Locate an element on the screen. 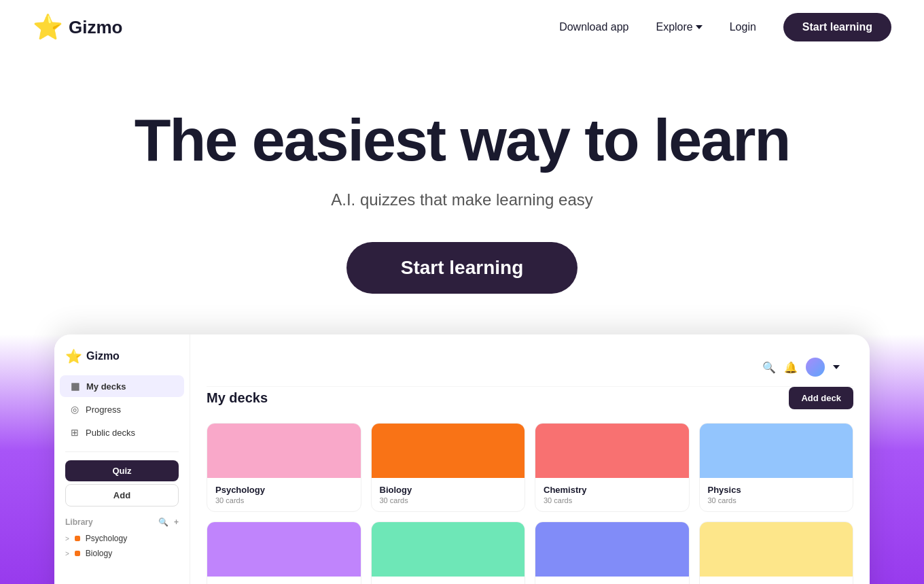  library-item-psychology: > Psychology is located at coordinates (122, 538).